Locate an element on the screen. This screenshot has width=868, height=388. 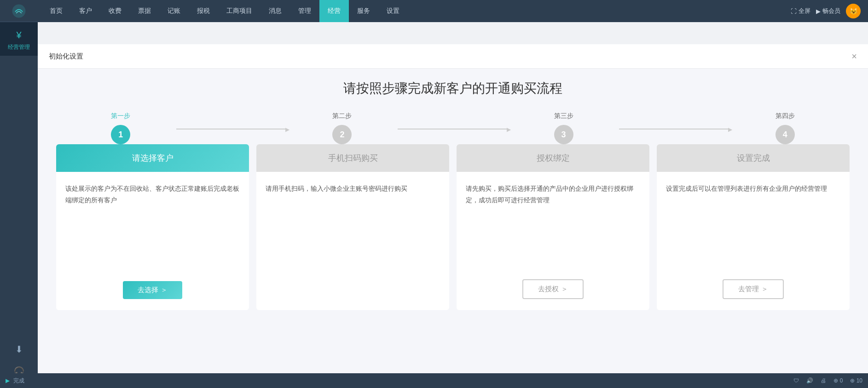
status-bar-right: 🛡 🔊 🖨 ⊕ 0 ⊕ 10 is located at coordinates (828, 381).